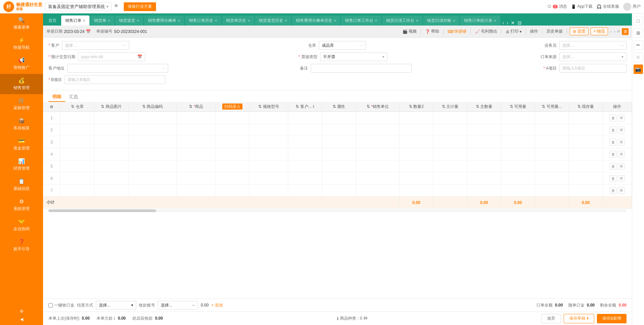 The width and height of the screenshot is (644, 325). Describe the element at coordinates (593, 57) in the screenshot. I see `order-source-input: 选择... ▾` at that location.